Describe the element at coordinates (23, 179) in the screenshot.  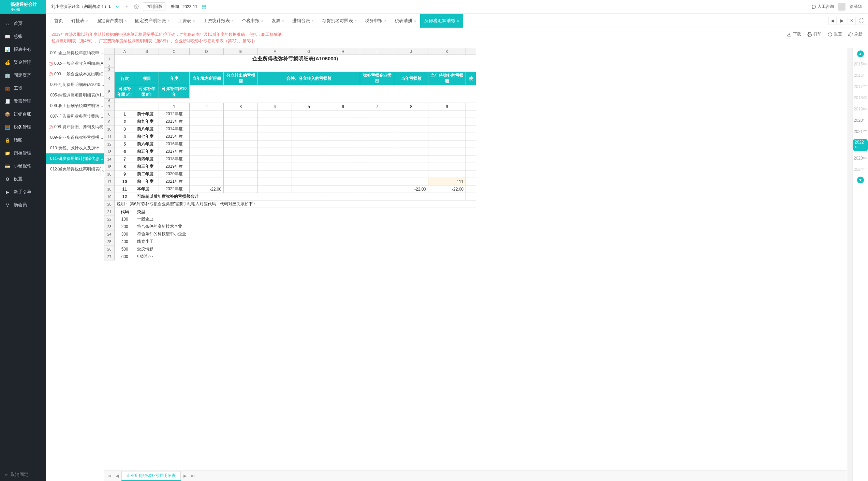
I see `sidebar-item-12: ⚙设置` at that location.